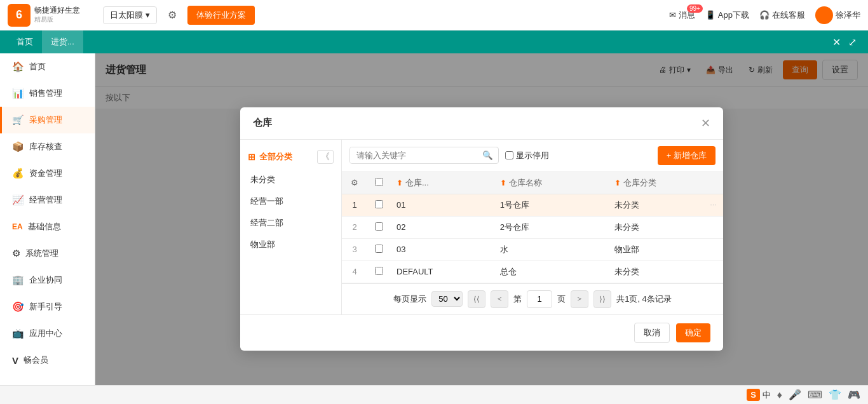  What do you see at coordinates (442, 227) in the screenshot?
I see `row-code-2: 02` at bounding box center [442, 227].